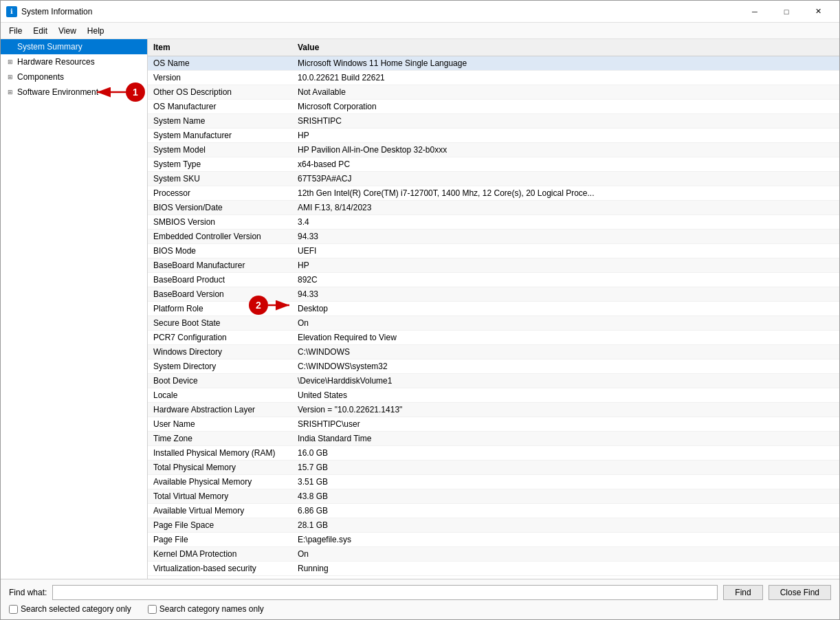 Image resolution: width=840 pixels, height=620 pixels. What do you see at coordinates (220, 540) in the screenshot?
I see `table-cell-item: Page File` at bounding box center [220, 540].